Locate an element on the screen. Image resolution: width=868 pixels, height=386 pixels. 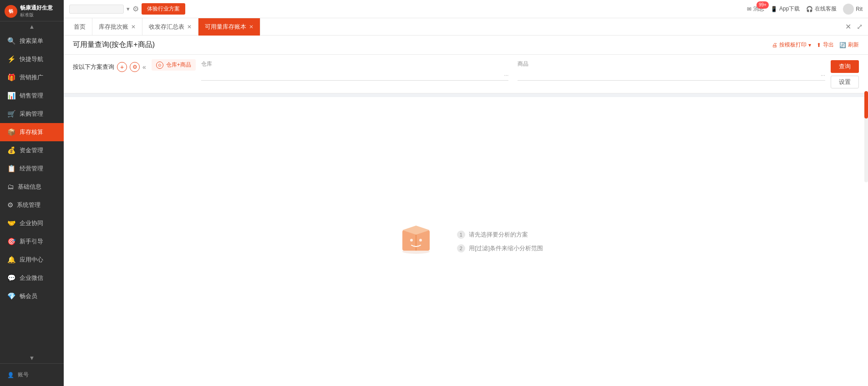
avatar is located at coordinates (848, 9).